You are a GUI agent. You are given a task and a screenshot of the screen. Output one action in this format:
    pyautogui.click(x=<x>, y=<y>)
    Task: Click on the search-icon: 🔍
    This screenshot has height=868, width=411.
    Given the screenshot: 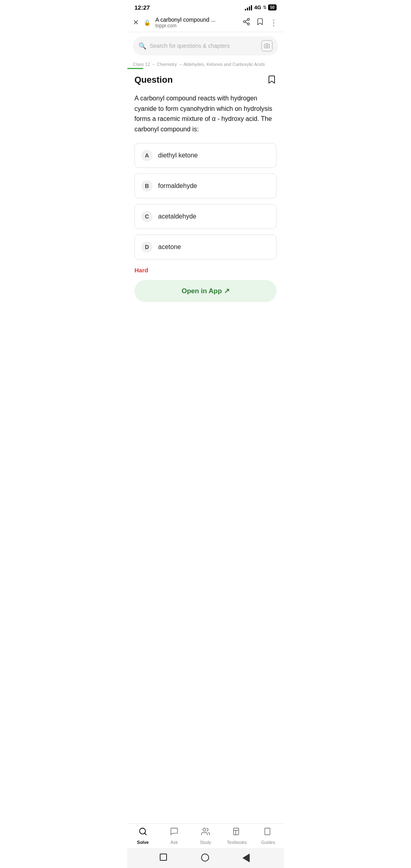 What is the action you would take?
    pyautogui.click(x=142, y=46)
    